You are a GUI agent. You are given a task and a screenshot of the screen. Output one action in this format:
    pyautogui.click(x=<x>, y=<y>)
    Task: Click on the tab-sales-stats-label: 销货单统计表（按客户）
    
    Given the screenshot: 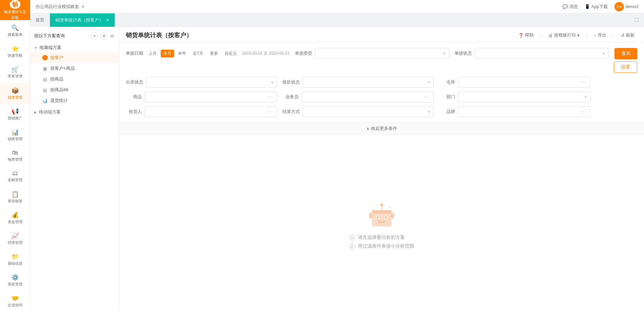 What is the action you would take?
    pyautogui.click(x=79, y=20)
    